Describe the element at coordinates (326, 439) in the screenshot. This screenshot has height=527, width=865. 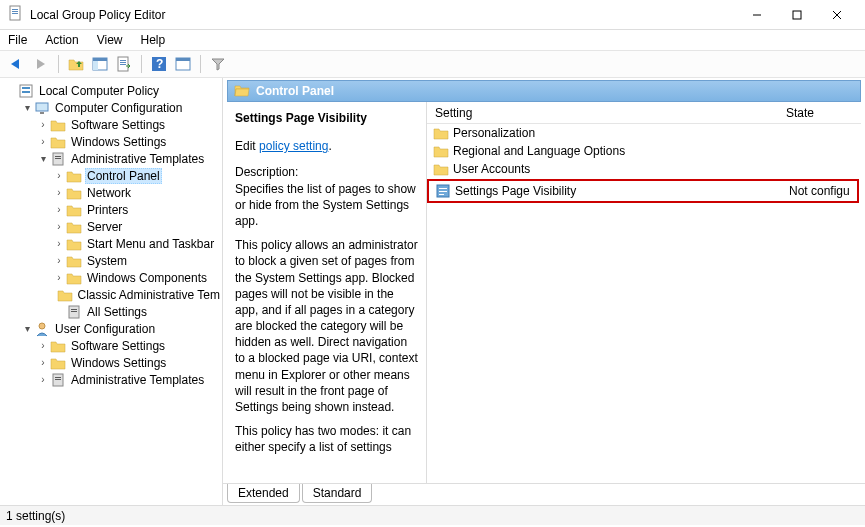
I see `description-paragraph: This policy has two modes: it can either…` at that location.